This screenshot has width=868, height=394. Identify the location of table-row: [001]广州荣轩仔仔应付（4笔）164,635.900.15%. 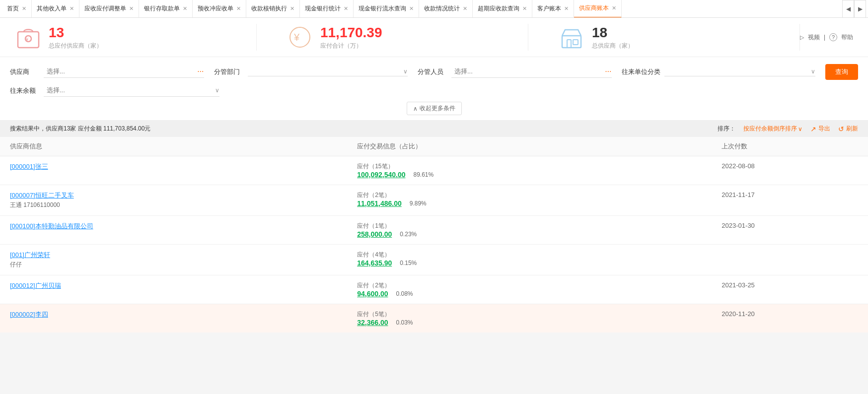
(434, 260).